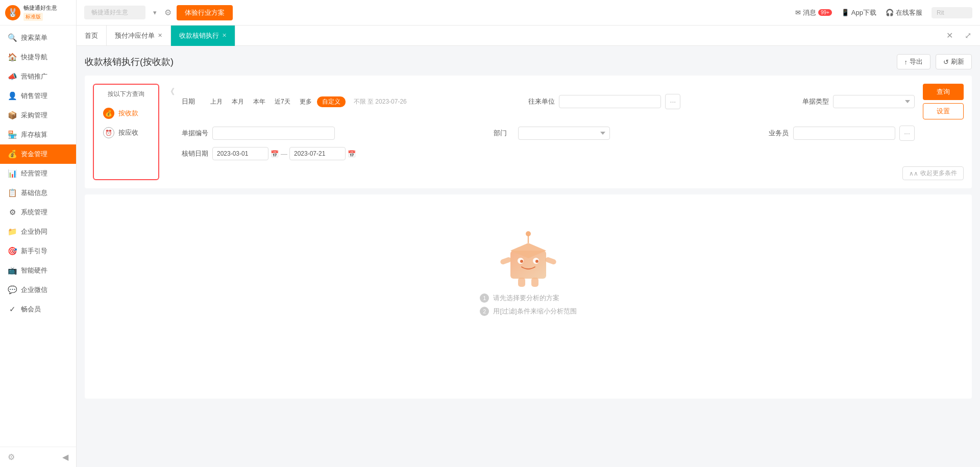 The height and width of the screenshot is (467, 980). Describe the element at coordinates (38, 309) in the screenshot. I see `sidebar-item-vip: ✓ 畅会员` at that location.